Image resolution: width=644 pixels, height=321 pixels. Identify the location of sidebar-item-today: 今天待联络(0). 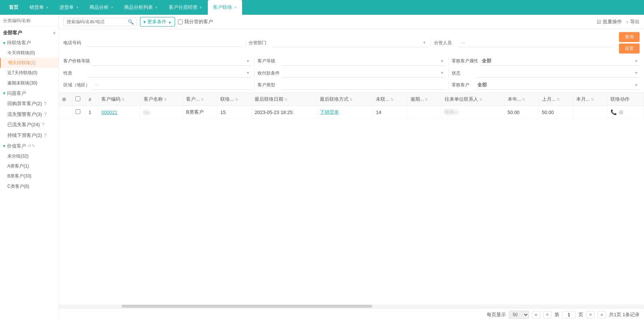
(29, 53).